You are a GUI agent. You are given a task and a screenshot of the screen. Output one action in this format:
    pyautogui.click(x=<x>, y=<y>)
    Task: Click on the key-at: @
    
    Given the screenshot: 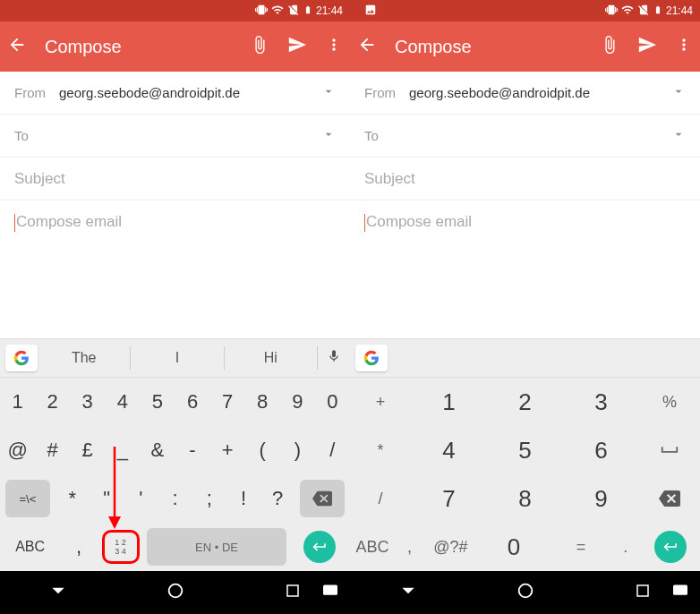 What is the action you would take?
    pyautogui.click(x=18, y=450)
    